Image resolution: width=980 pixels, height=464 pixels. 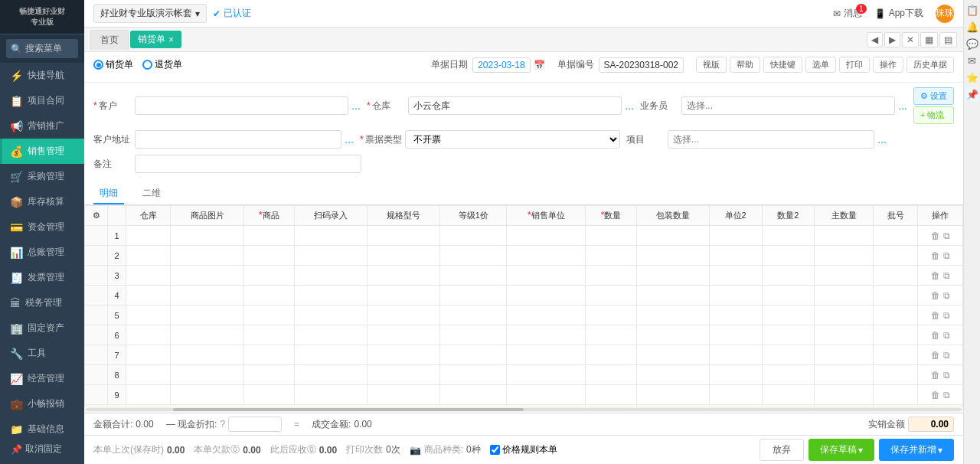 I want to click on sidebar-item-sales: 💰销售管理, so click(x=42, y=152).